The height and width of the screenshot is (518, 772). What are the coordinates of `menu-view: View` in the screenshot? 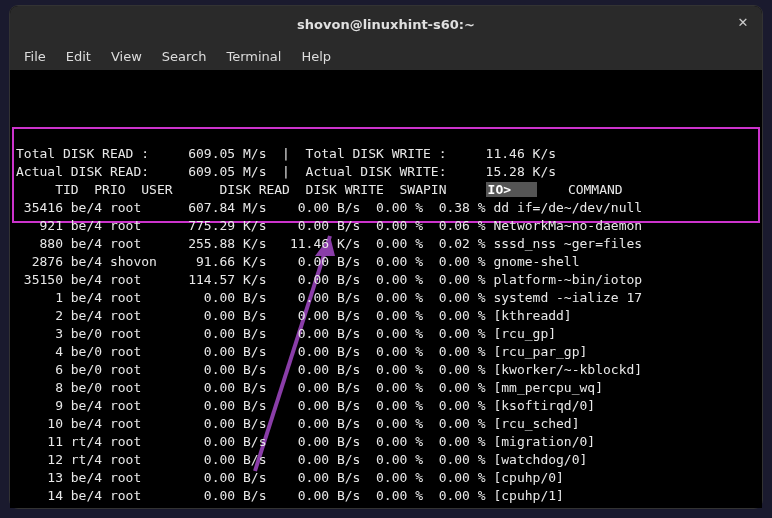 It's located at (126, 56).